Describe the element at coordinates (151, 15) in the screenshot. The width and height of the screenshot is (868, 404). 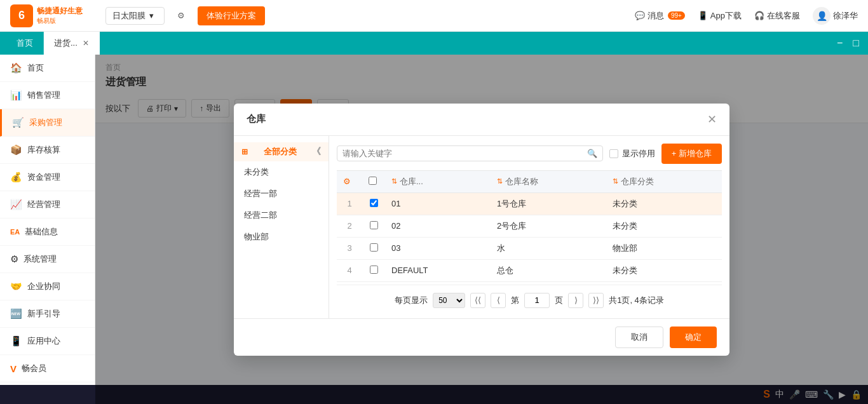
I see `chevron-down-icon: ▾` at that location.